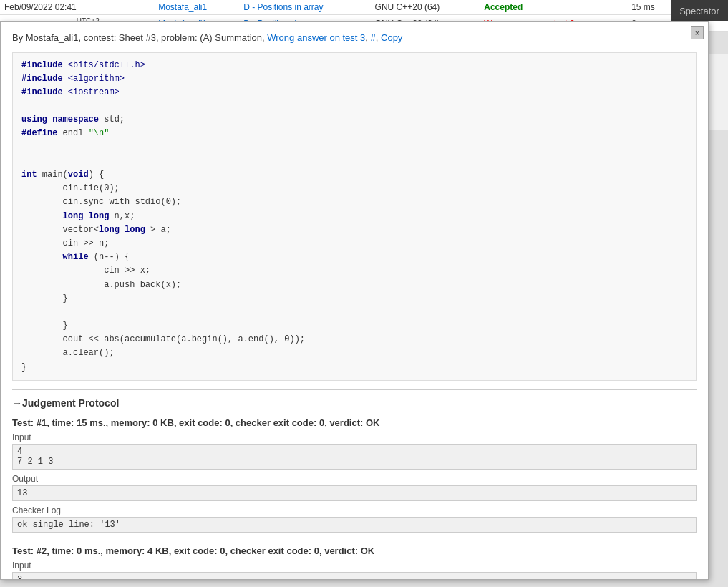 This screenshot has width=728, height=587. What do you see at coordinates (316, 37) in the screenshot?
I see `verdict-link: Wrong answer on test 3` at bounding box center [316, 37].